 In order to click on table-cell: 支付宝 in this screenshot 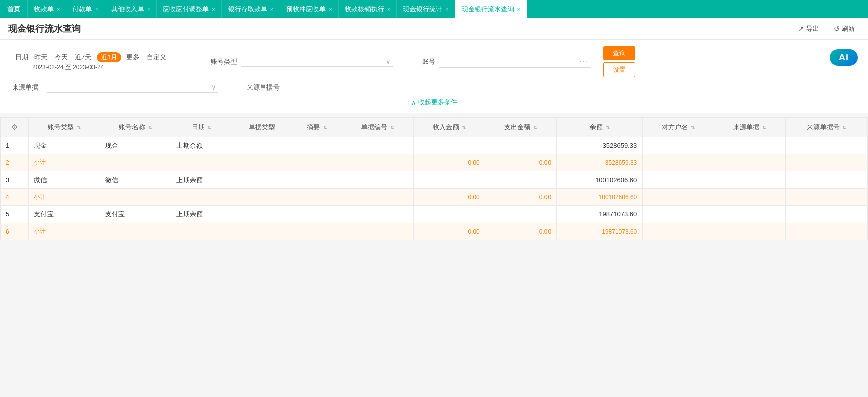, I will do `click(64, 214)`.